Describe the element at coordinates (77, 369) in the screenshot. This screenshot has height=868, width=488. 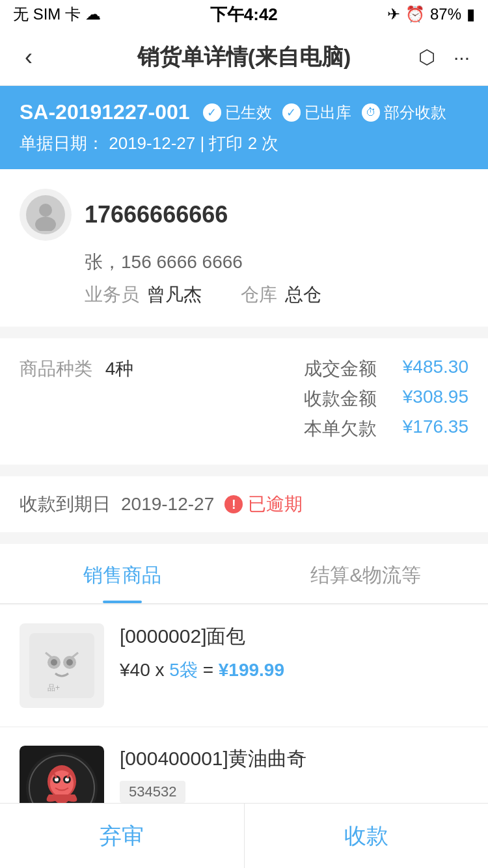
I see `stats-type: 商品种类 4种` at that location.